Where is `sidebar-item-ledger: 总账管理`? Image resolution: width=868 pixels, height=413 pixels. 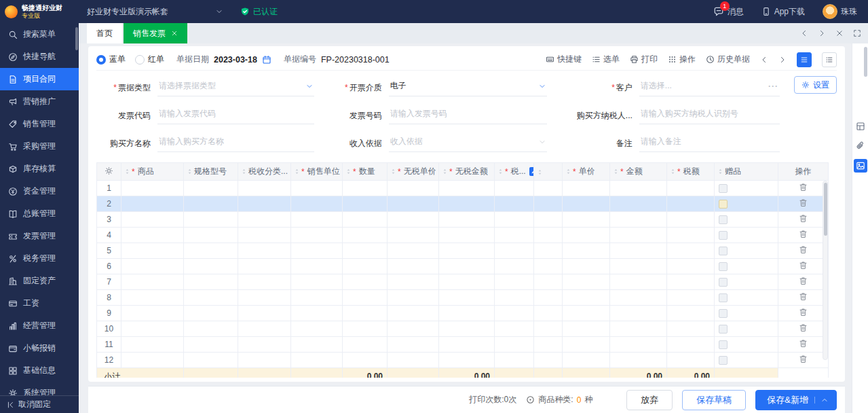 sidebar-item-ledger: 总账管理 is located at coordinates (39, 213).